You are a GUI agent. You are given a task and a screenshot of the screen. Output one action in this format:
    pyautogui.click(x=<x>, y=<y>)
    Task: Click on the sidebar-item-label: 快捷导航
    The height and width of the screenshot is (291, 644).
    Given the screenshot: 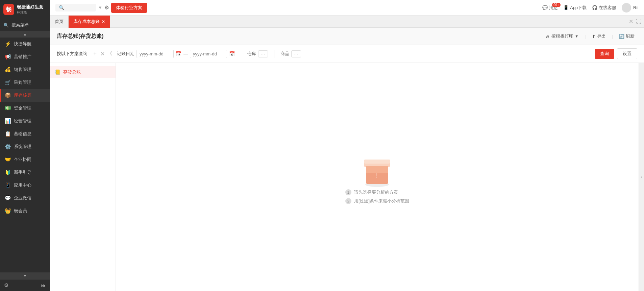 What is the action you would take?
    pyautogui.click(x=23, y=44)
    